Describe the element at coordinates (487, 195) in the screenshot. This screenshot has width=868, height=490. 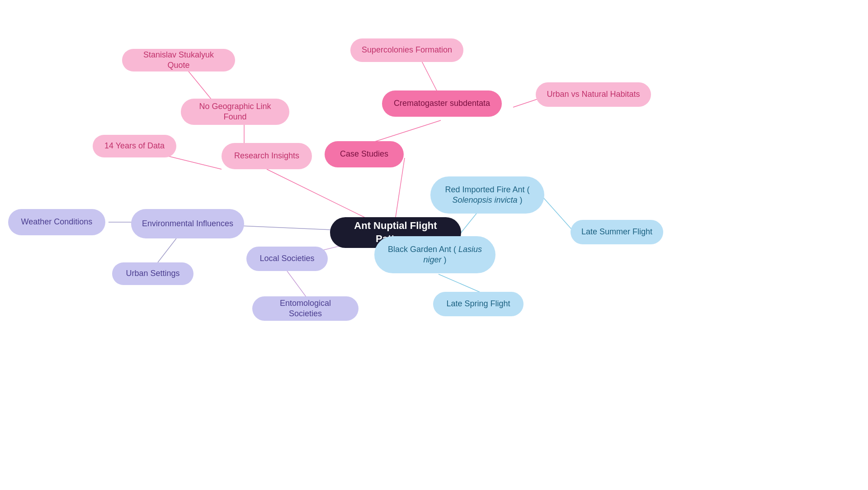
I see `fire-ant-node: Red Imported Fire Ant ( Solenopsis invic…` at that location.